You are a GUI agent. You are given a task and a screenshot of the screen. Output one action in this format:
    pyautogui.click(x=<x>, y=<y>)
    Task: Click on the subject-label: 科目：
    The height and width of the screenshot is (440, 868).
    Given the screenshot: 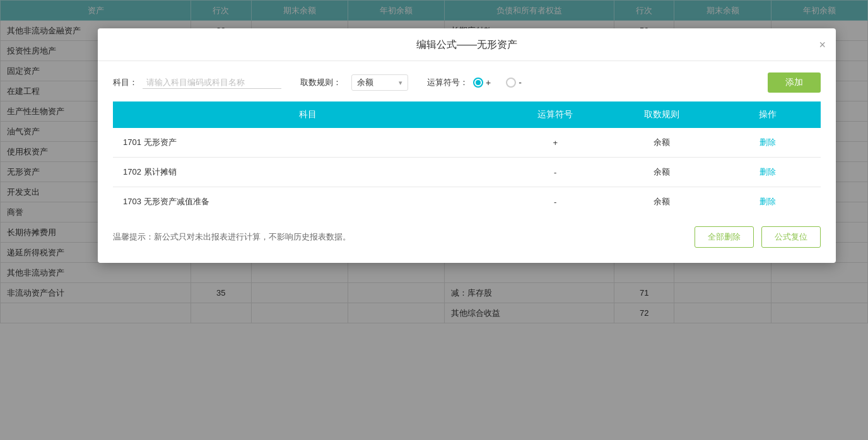 What is the action you would take?
    pyautogui.click(x=125, y=83)
    